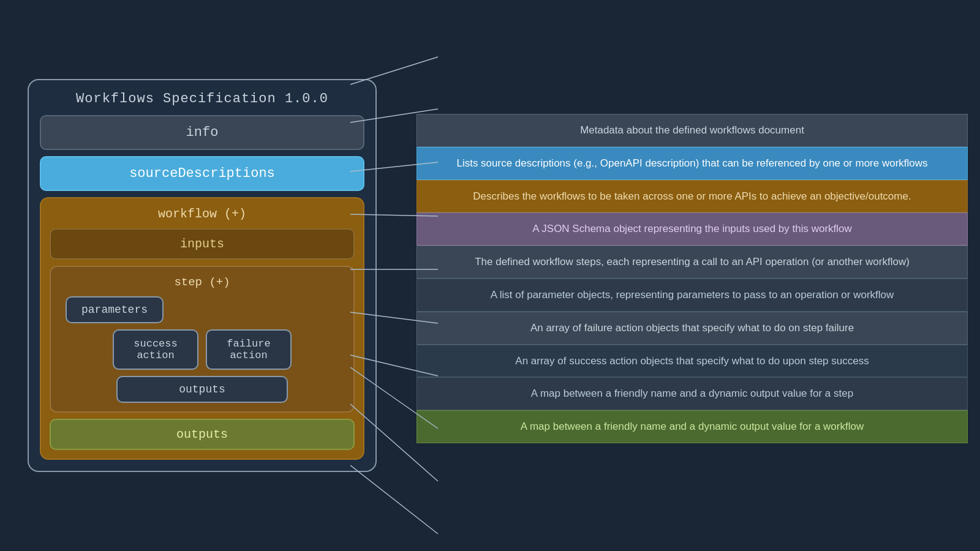 The image size is (980, 551). I want to click on info-button: info, so click(202, 132).